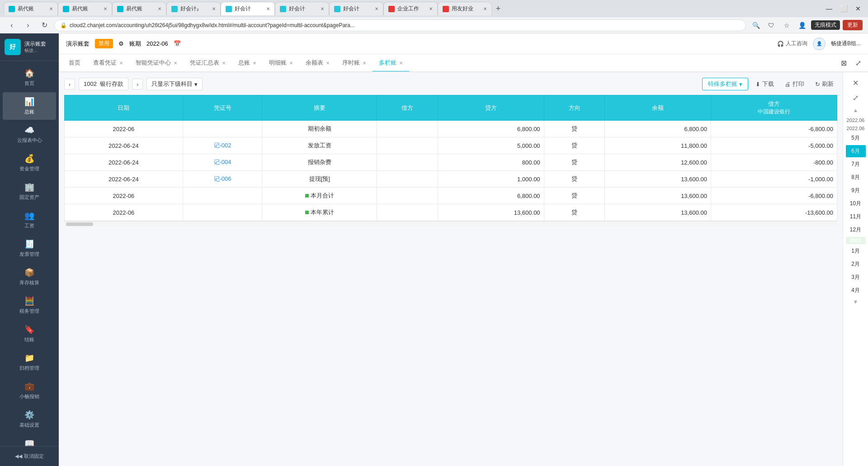  I want to click on scroll-down-button: ▼, so click(856, 302).